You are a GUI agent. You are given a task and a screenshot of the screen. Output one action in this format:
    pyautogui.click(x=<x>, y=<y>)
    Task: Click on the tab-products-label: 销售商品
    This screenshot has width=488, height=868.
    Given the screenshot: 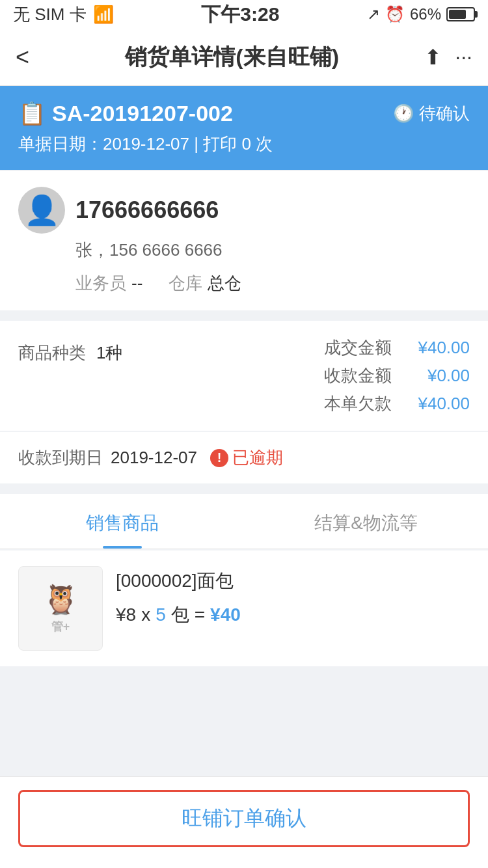 What is the action you would take?
    pyautogui.click(x=122, y=523)
    